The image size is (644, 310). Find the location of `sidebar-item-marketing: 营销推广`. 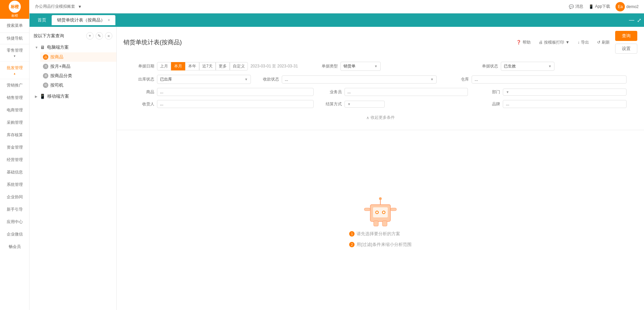

sidebar-item-marketing: 营销推广 is located at coordinates (15, 85).